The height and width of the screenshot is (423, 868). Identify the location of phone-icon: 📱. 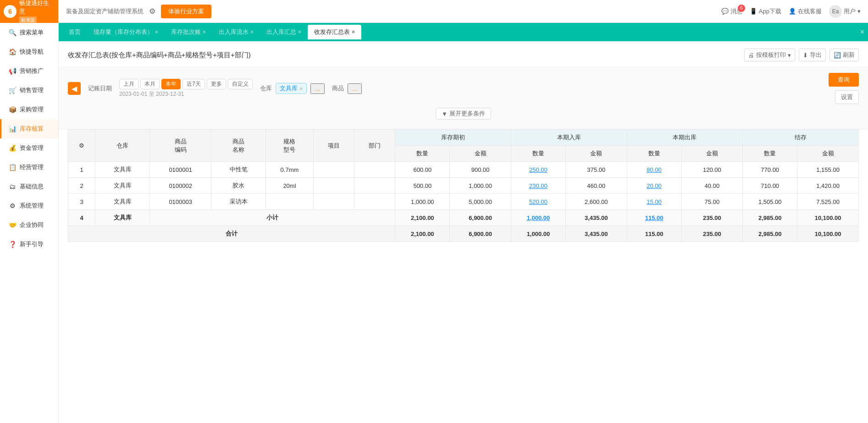
(753, 11).